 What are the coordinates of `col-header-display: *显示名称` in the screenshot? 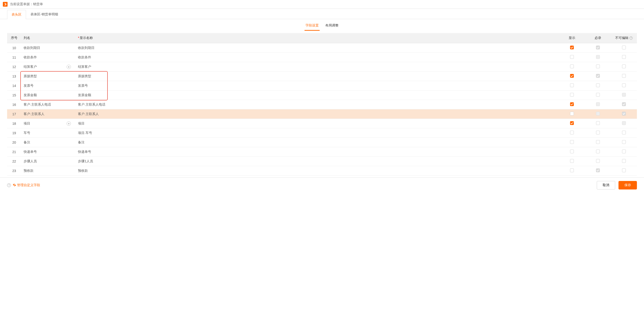 It's located at (317, 38).